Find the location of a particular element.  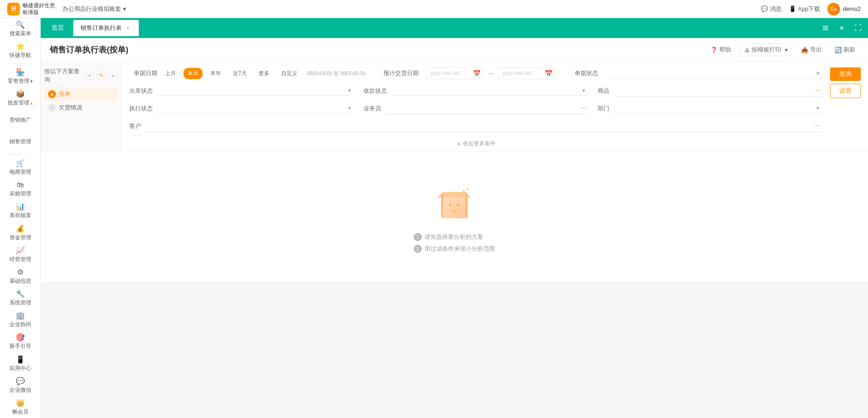

collapse-bar: ∧ 收起更多条件 is located at coordinates (476, 143).